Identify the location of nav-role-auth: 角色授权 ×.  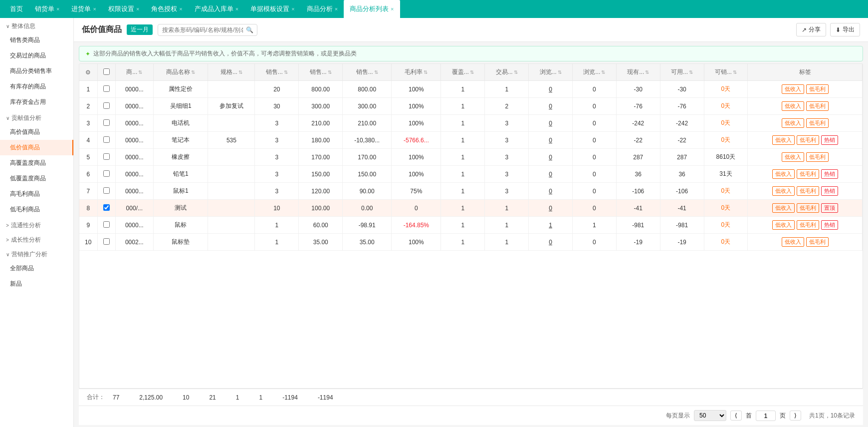
(167, 9).